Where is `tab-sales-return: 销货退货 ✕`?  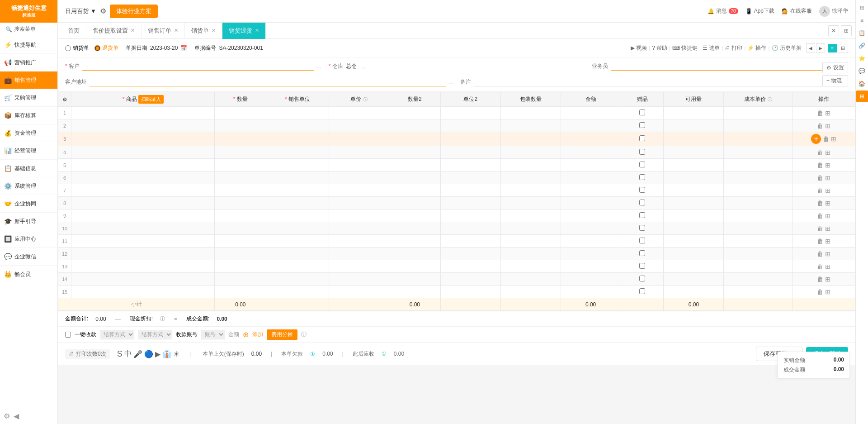
tab-sales-return: 销货退货 ✕ is located at coordinates (244, 31).